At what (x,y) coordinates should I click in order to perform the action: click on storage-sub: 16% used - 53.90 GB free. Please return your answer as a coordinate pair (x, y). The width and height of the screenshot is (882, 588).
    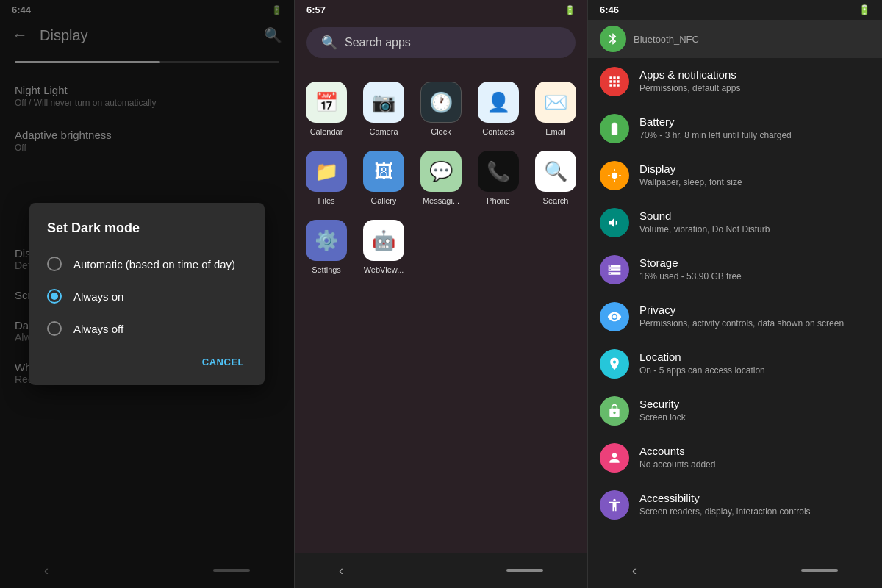
    Looking at the image, I should click on (755, 276).